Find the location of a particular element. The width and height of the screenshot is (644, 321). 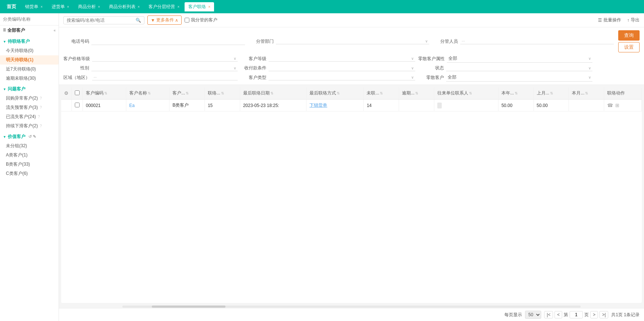

sidebar-search-input is located at coordinates (31, 19).